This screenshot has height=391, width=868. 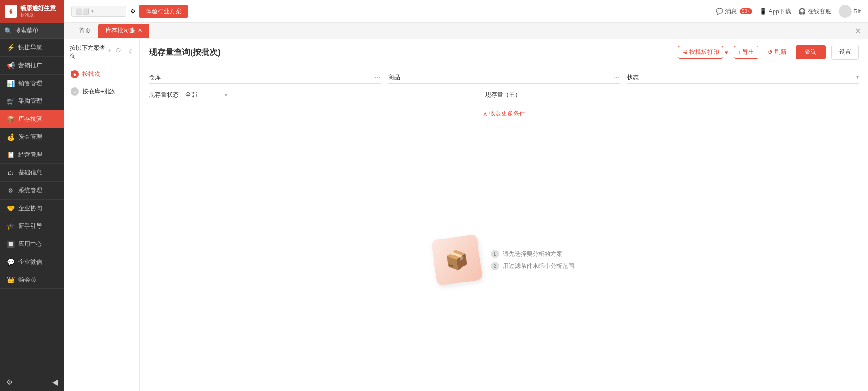 I want to click on collapse-left-panel-icon: 《, so click(x=129, y=52).